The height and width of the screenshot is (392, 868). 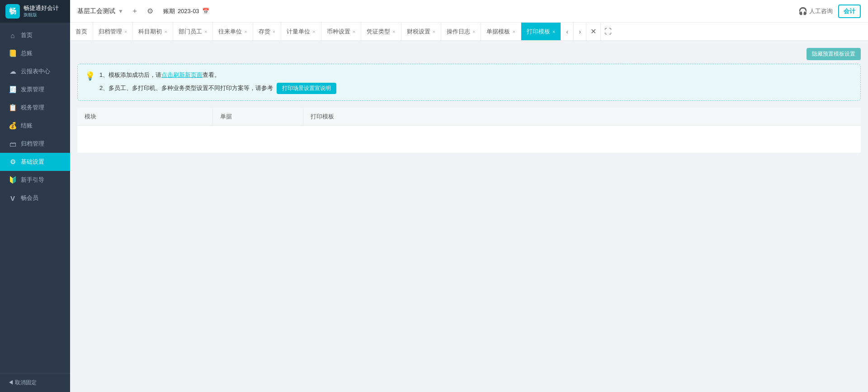 What do you see at coordinates (580, 32) in the screenshot?
I see `tab-next-button: ›` at bounding box center [580, 32].